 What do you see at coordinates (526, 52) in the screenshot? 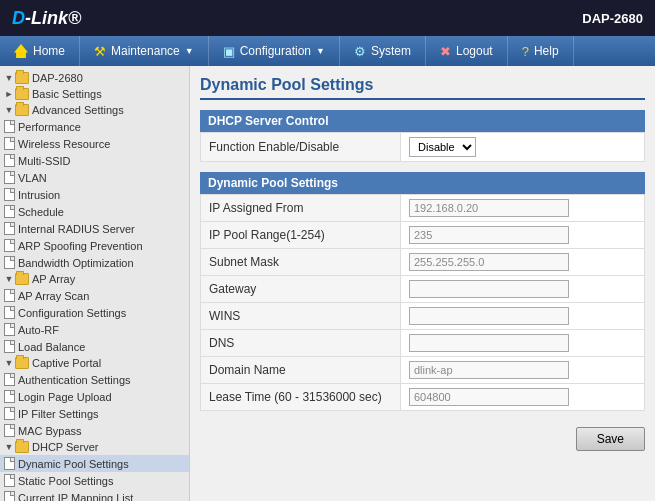
I see `help-icon: ?` at bounding box center [526, 52].